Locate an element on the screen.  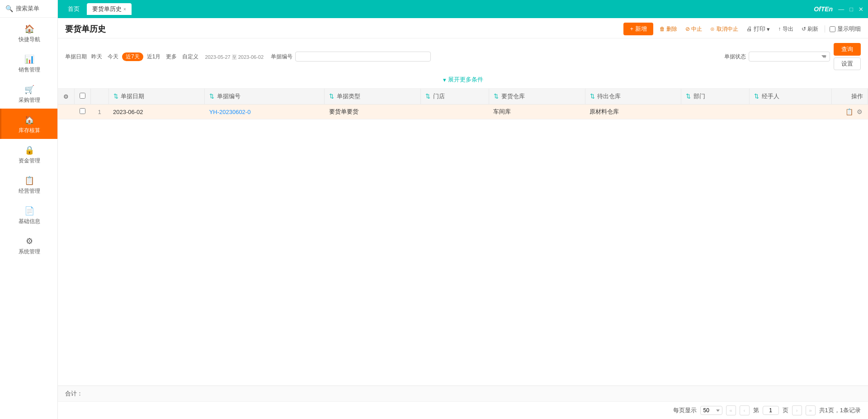
doc-type-col-header: ⇅ 单据类型 is located at coordinates (373, 97).